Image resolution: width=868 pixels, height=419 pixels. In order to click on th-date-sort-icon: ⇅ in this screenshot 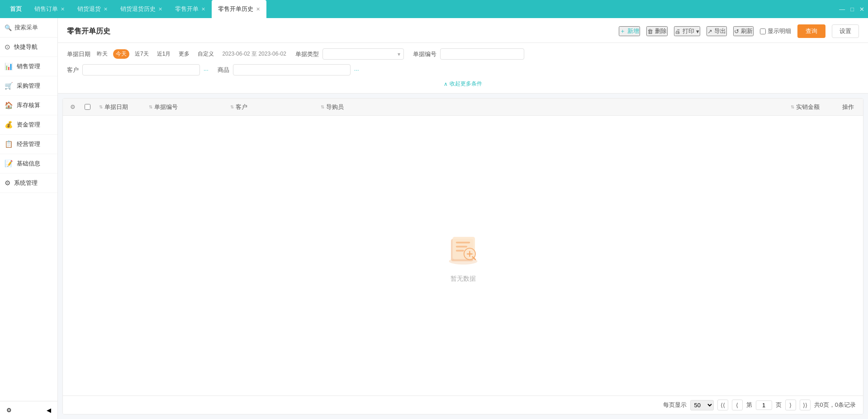, I will do `click(101, 107)`.